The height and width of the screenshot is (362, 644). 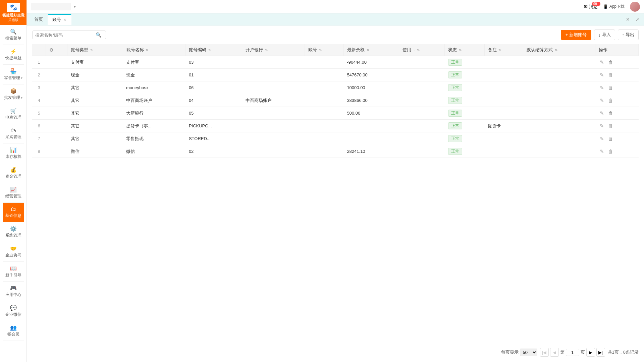 What do you see at coordinates (69, 35) in the screenshot?
I see `search-box: 🔍` at bounding box center [69, 35].